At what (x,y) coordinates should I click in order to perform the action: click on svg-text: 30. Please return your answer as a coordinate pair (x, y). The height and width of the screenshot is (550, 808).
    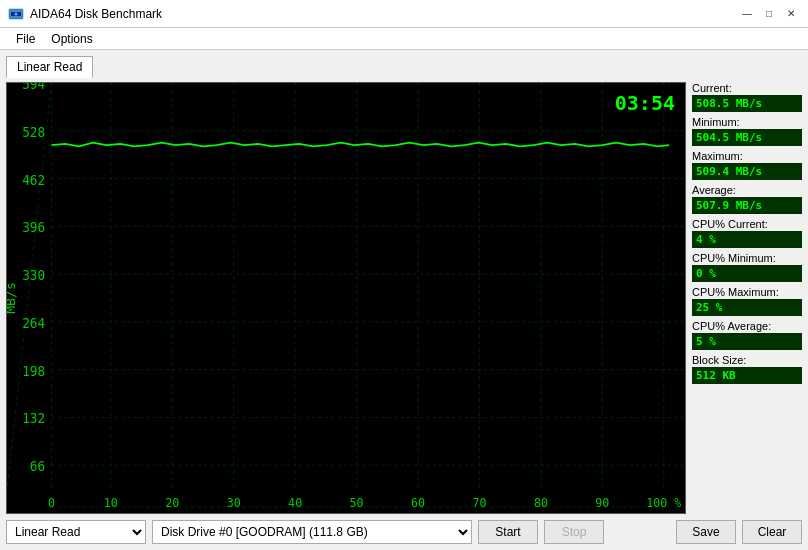
    Looking at the image, I should click on (234, 502).